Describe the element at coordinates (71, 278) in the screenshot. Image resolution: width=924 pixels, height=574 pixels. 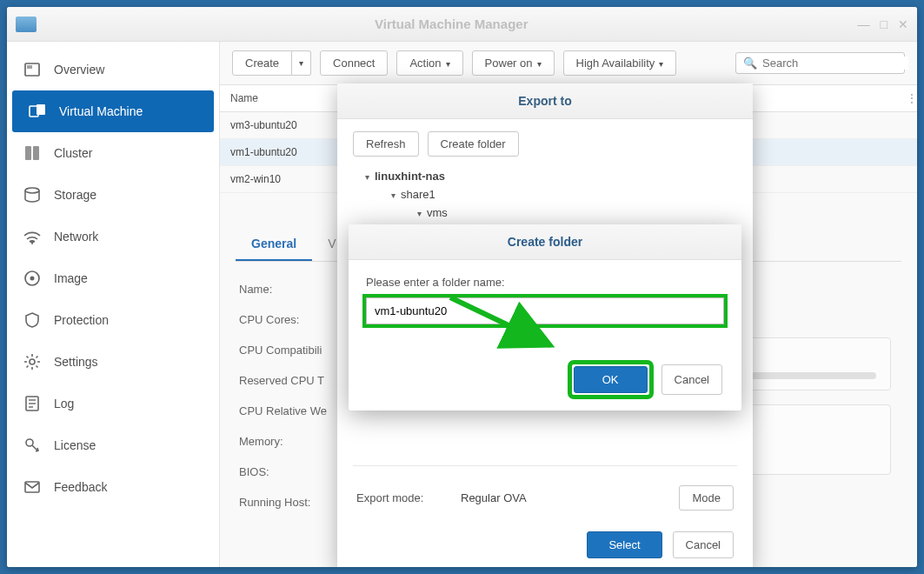
I see `sidebar-label: Image` at that location.